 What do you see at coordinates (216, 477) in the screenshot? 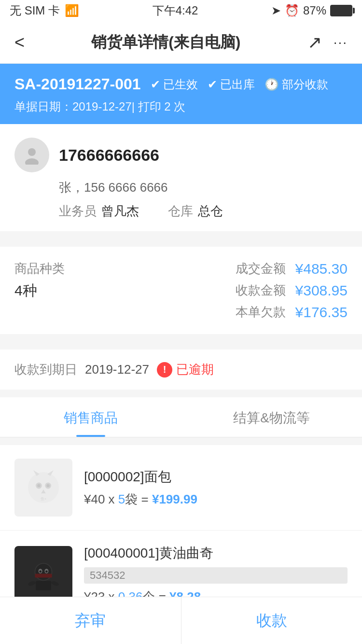
I see `product-name-1: [0000002]面包` at bounding box center [216, 477].